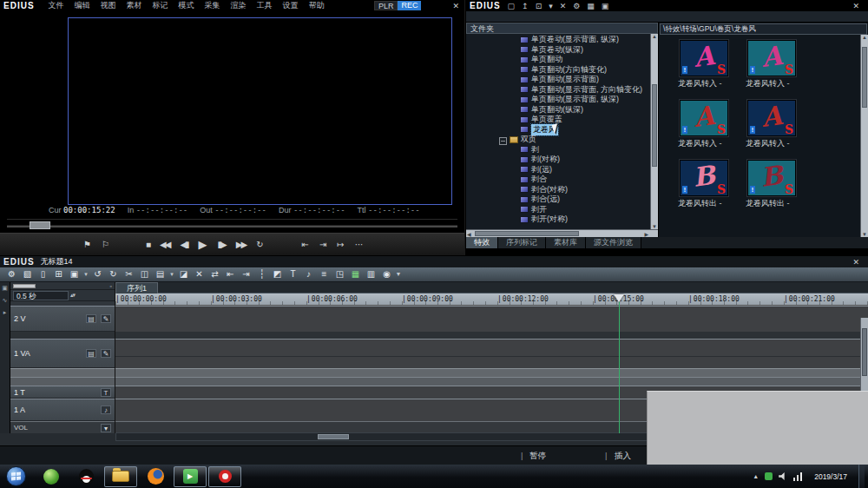  What do you see at coordinates (291, 5) in the screenshot?
I see `menu-item: 设置` at bounding box center [291, 5].